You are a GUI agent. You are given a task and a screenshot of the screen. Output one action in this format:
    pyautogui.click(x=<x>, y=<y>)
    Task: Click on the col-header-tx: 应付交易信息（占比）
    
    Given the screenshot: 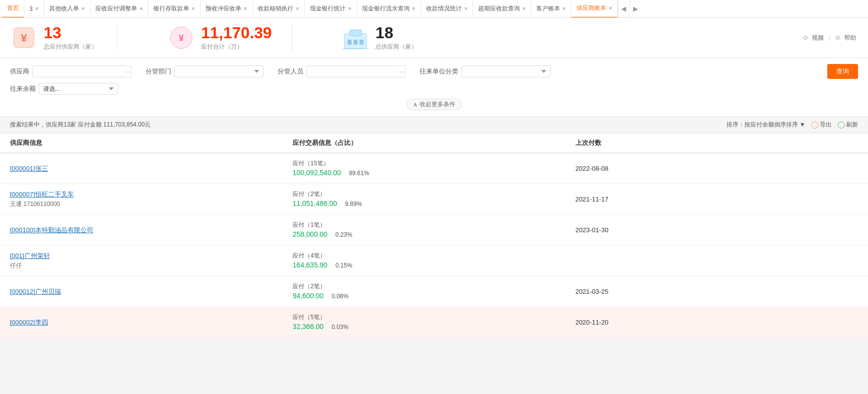 What is the action you would take?
    pyautogui.click(x=434, y=143)
    